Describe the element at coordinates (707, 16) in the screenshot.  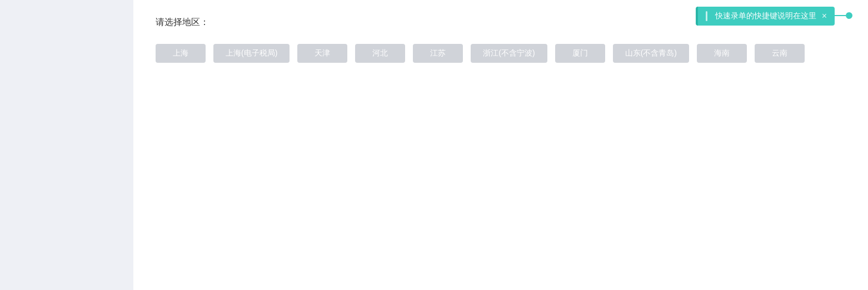
I see `bar-accent-icon` at that location.